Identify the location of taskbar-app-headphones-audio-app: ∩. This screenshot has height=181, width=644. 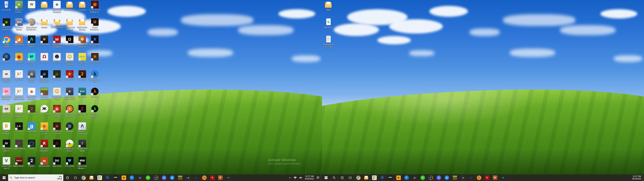
(479, 178).